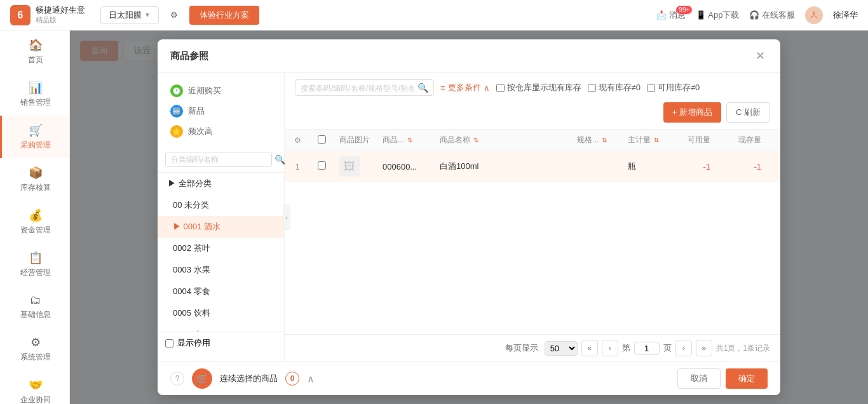 The height and width of the screenshot is (404, 868). Describe the element at coordinates (221, 160) in the screenshot. I see `category-search-box: 🔍` at that location.